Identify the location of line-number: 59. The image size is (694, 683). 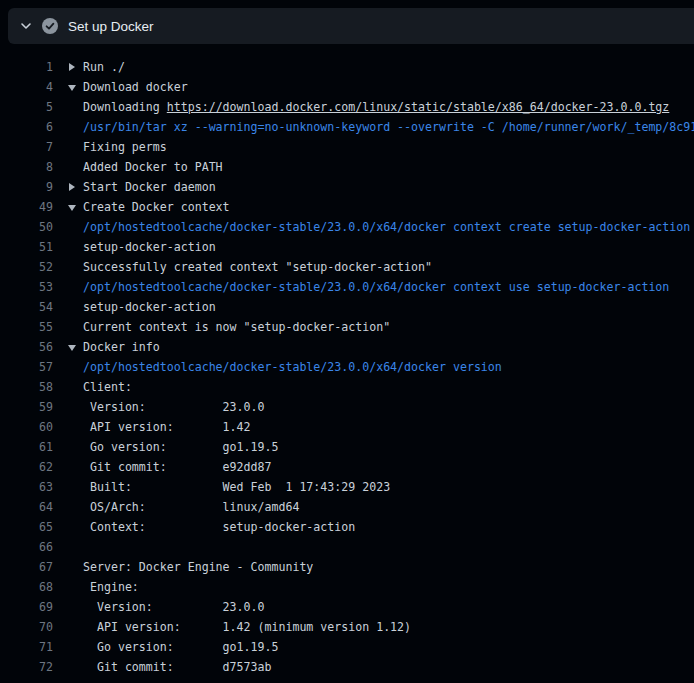
(26, 407).